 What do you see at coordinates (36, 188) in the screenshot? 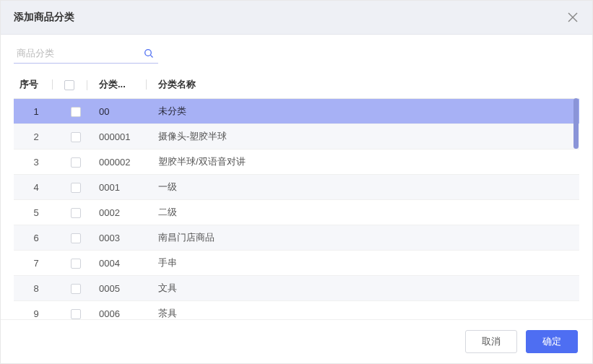
I see `cell-index: 4` at bounding box center [36, 188].